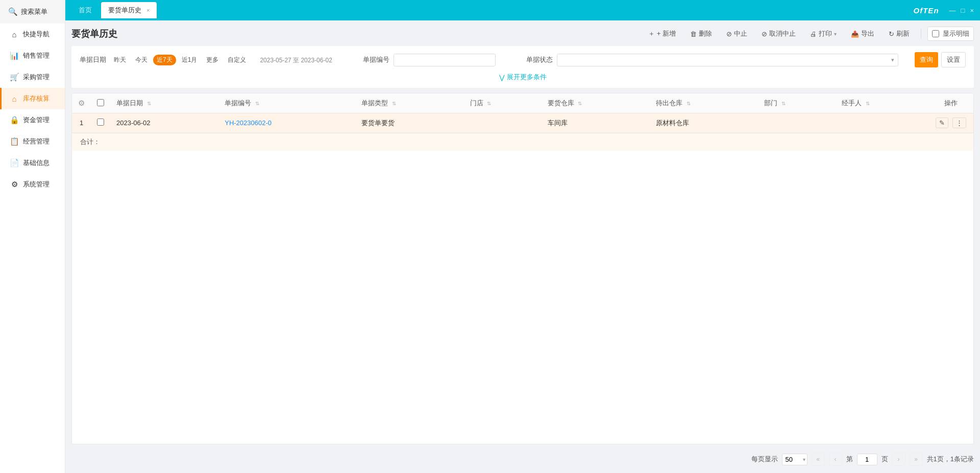 This screenshot has height=473, width=980. What do you see at coordinates (926, 60) in the screenshot?
I see `query-btn: 查询` at bounding box center [926, 60].